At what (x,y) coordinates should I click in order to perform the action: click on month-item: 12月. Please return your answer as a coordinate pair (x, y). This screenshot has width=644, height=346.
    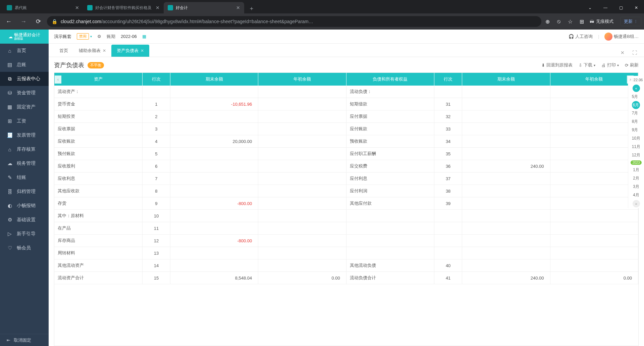
    Looking at the image, I should click on (636, 155).